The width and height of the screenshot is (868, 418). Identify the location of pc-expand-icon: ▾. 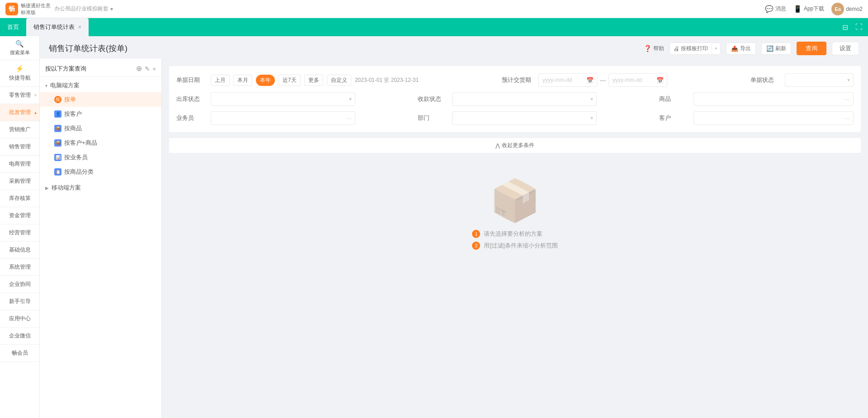
(46, 86).